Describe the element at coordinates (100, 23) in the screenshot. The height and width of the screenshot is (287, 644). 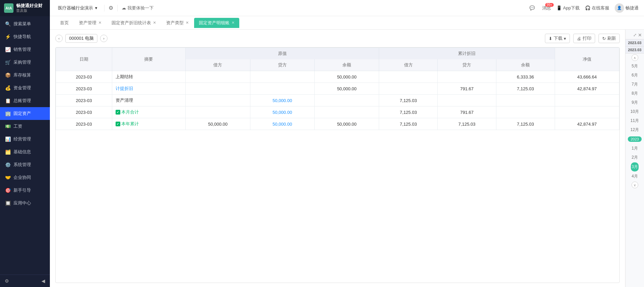
I see `tab-asset-mgmt-close: ✕` at that location.